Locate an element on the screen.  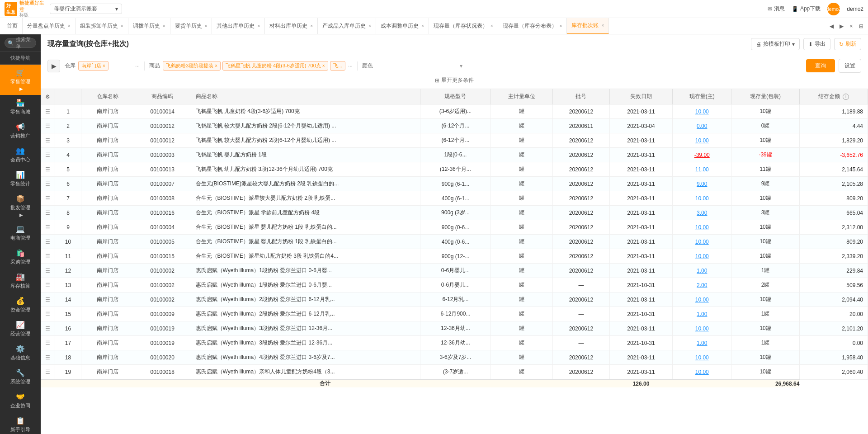
row-select-8: ☰ is located at coordinates (48, 227).